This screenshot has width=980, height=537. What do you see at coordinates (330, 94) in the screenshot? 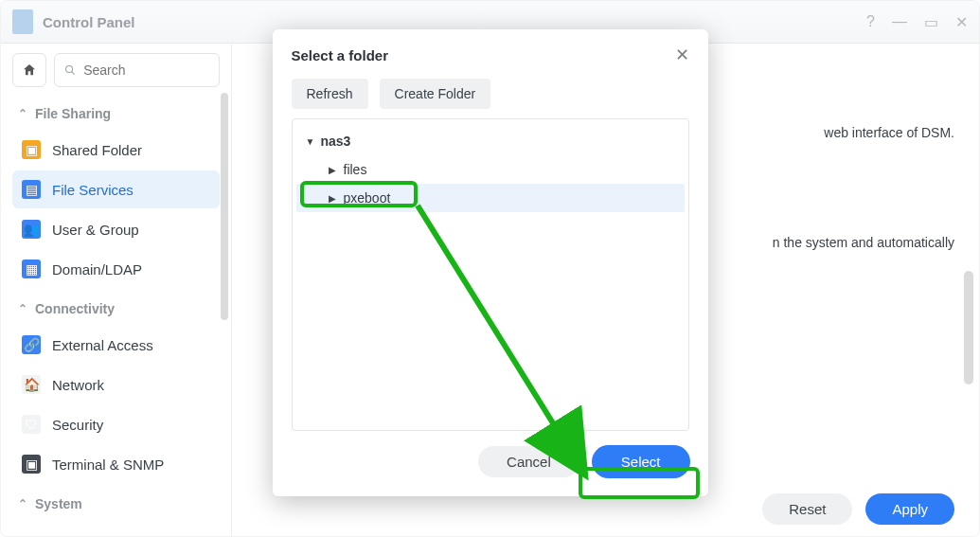
I see `refresh-button: Refresh` at bounding box center [330, 94].